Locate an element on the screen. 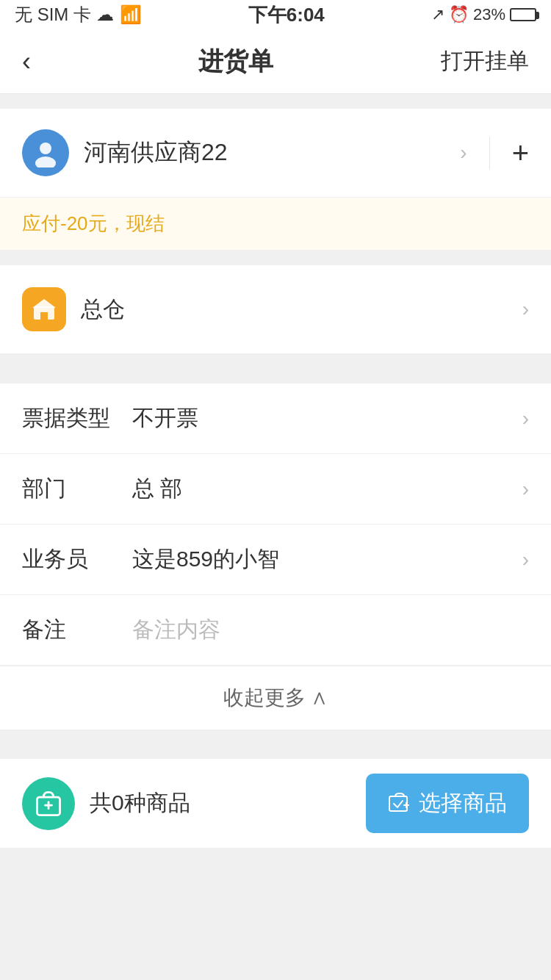 This screenshot has height=980, width=551. bottom-divider is located at coordinates (276, 737).